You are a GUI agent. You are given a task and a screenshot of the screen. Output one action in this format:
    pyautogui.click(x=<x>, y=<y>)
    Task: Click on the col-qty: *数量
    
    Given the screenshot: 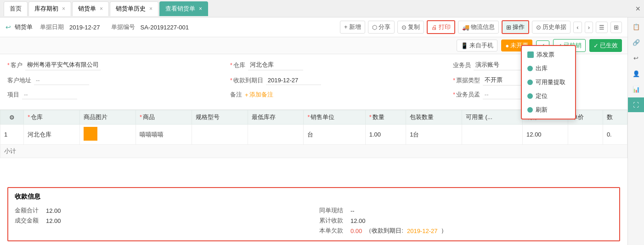 What is the action you would take?
    pyautogui.click(x=385, y=118)
    